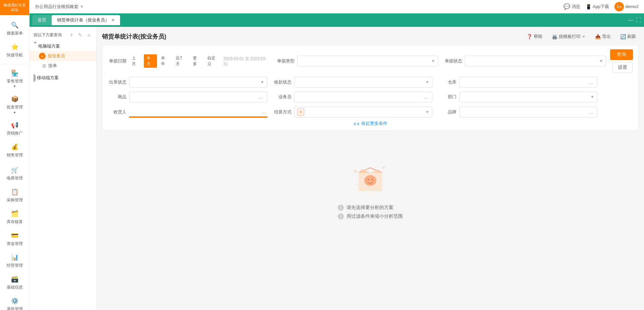 This screenshot has height=310, width=644. What do you see at coordinates (187, 82) in the screenshot?
I see `filter-out-status: 出库状态 ▼` at bounding box center [187, 82].